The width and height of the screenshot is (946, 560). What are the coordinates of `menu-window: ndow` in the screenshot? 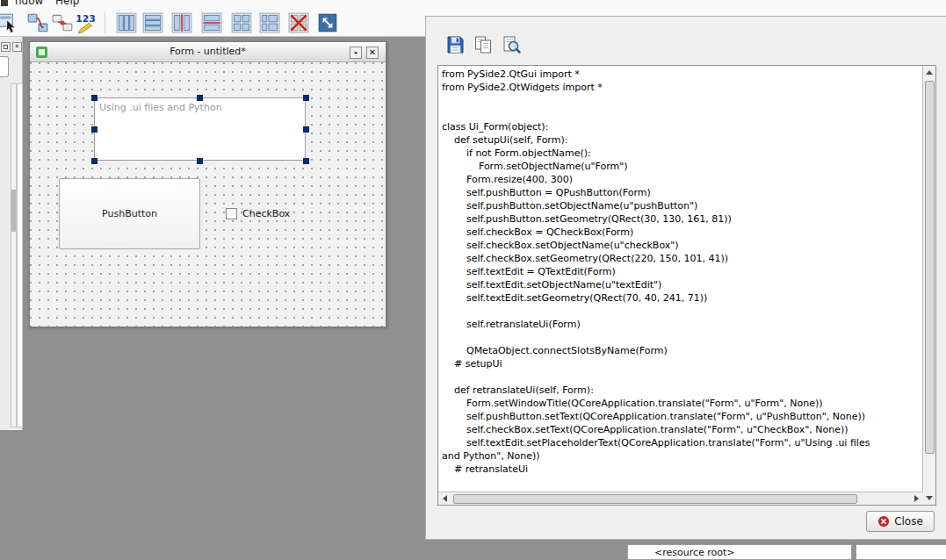 It's located at (29, 4).